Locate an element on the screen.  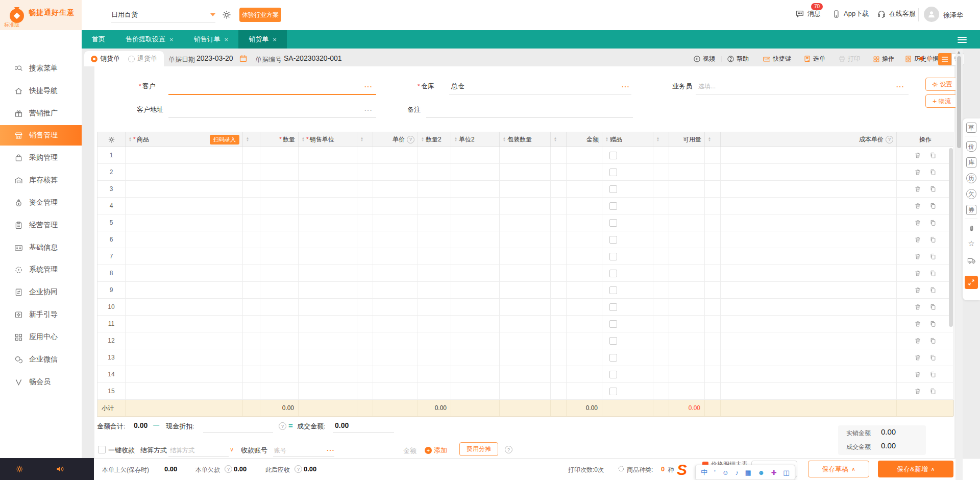
app-download-button: App下载 is located at coordinates (850, 14).